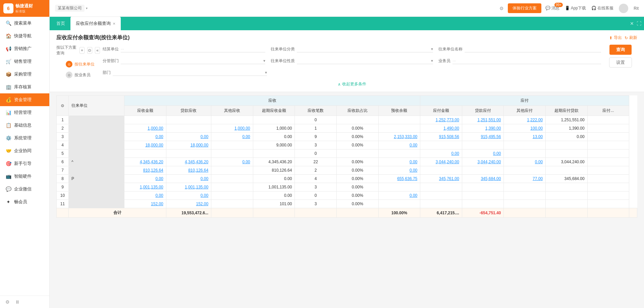  What do you see at coordinates (533, 49) in the screenshot?
I see `partner-name-input` at bounding box center [533, 49].